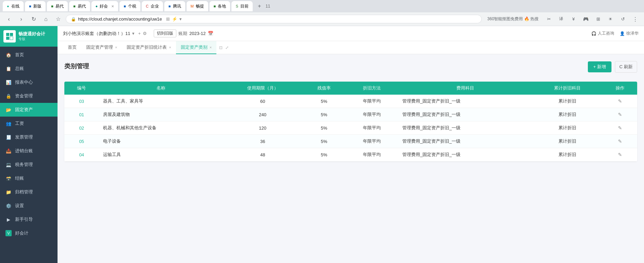  I want to click on sidebar-item-more: V 好会计, so click(29, 233).